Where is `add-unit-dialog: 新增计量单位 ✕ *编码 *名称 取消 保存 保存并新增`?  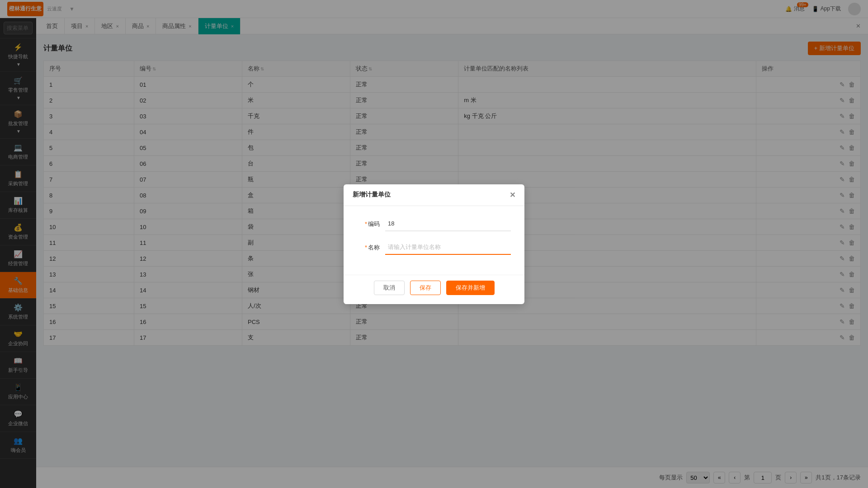 add-unit-dialog: 新增计量单位 ✕ *编码 *名称 取消 保存 保存并新增 is located at coordinates (434, 244).